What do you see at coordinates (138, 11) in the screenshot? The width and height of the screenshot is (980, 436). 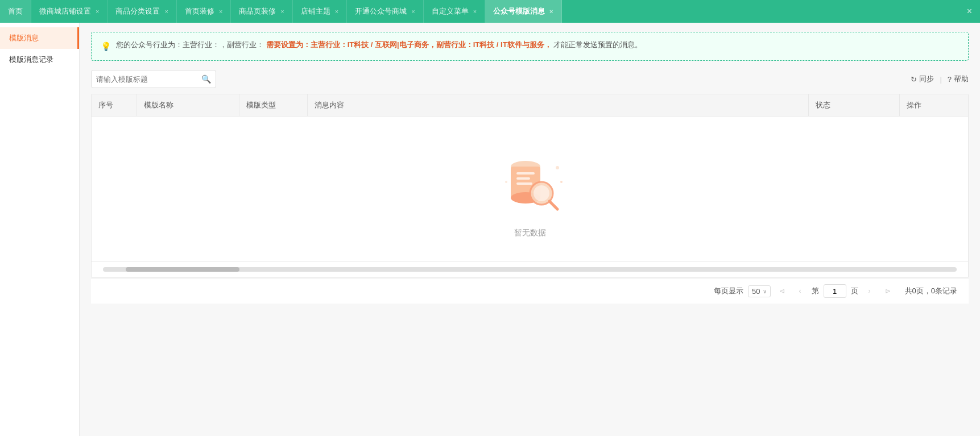 I see `tab-category-settings-label: 商品分类设置` at bounding box center [138, 11].